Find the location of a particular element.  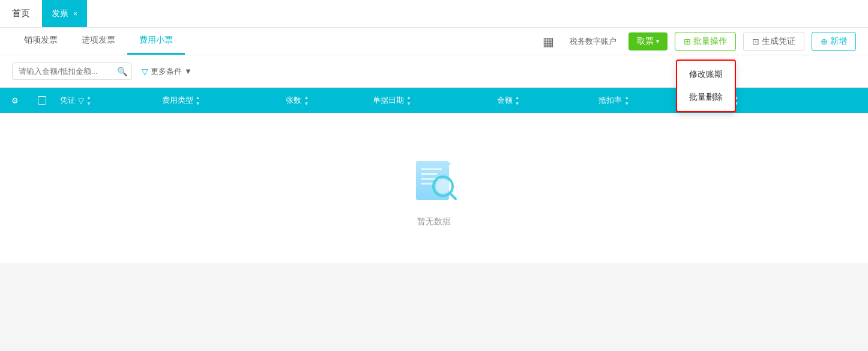

filter-icon: ▽ is located at coordinates (145, 72).